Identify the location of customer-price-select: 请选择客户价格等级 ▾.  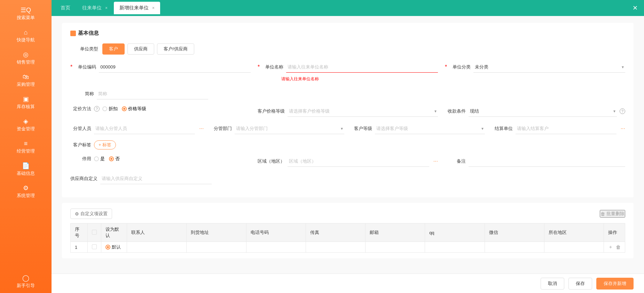
(363, 111).